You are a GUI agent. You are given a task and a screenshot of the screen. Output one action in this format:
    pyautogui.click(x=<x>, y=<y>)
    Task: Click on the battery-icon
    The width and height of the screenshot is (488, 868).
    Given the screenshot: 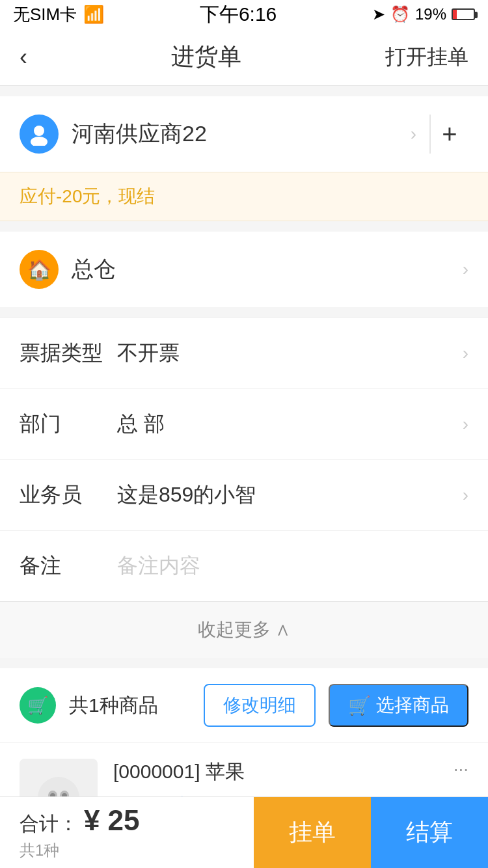 What is the action you would take?
    pyautogui.click(x=463, y=14)
    